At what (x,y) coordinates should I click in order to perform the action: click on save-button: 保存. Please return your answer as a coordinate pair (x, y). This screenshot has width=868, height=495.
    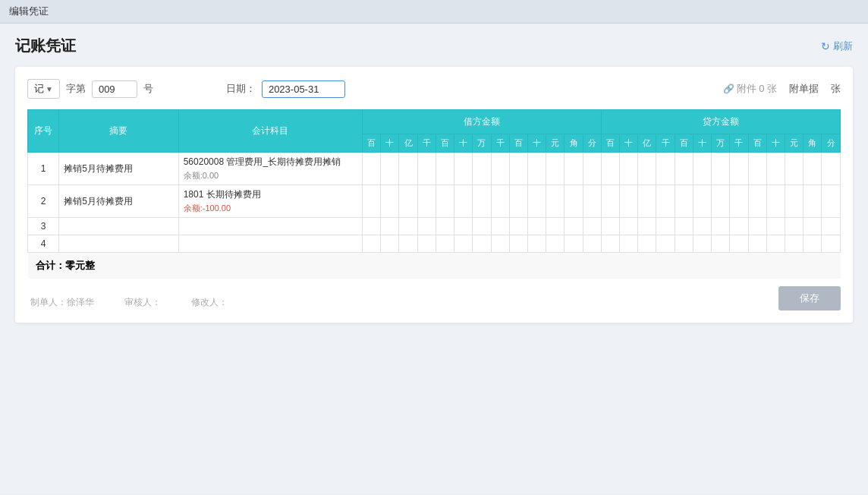
    Looking at the image, I should click on (810, 298).